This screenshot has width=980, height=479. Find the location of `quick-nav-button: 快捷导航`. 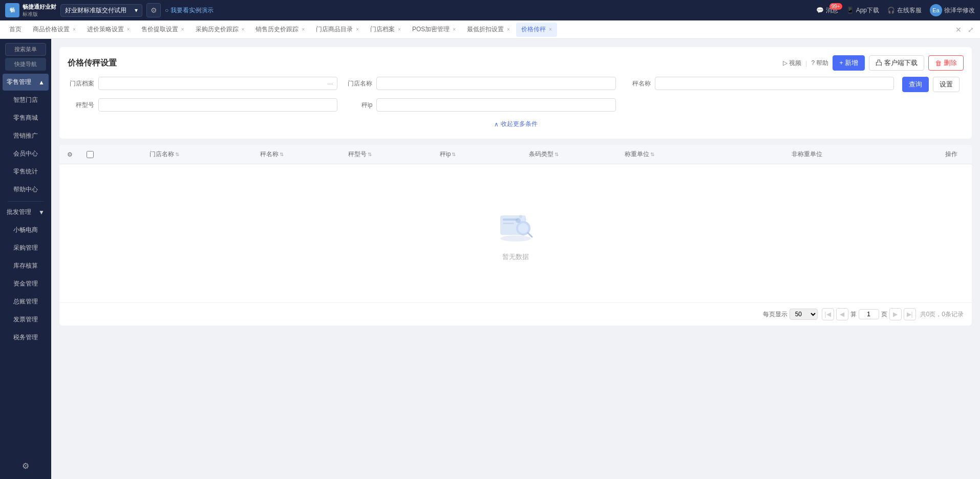

quick-nav-button: 快捷导航 is located at coordinates (26, 64).